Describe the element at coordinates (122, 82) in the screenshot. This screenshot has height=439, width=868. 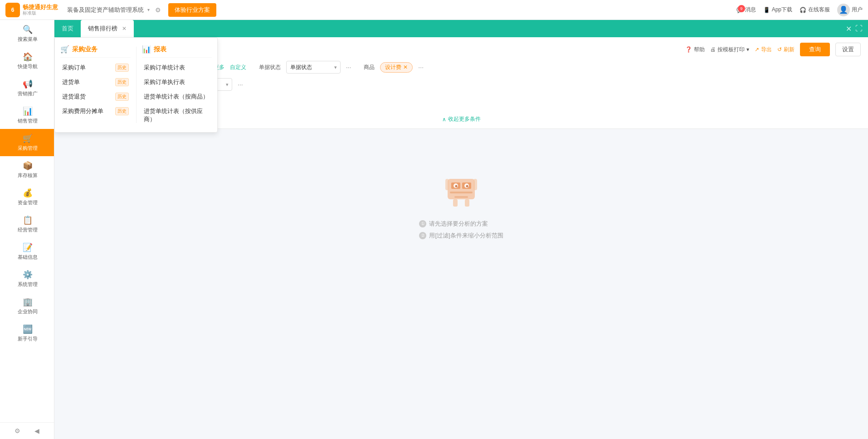
I see `history-badge-1: 历史` at that location.